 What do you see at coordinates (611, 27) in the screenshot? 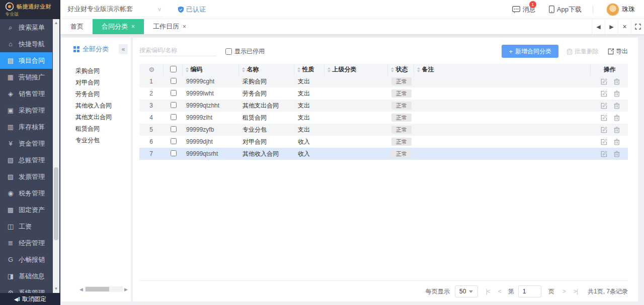
I see `scroll-tabs-right-button: ▶` at bounding box center [611, 27].